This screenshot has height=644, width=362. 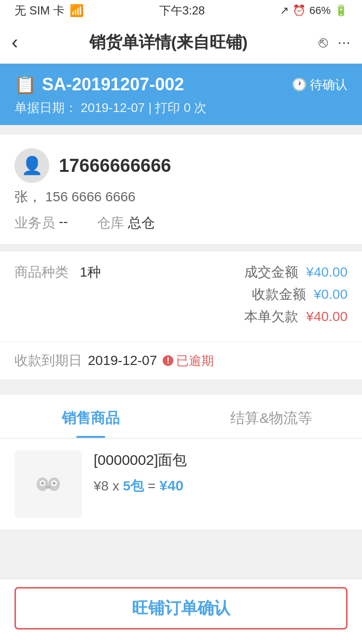 I want to click on product-thumb-svg, so click(x=48, y=484).